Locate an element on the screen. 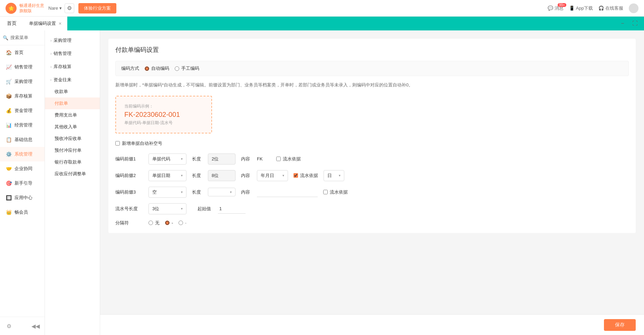 The width and height of the screenshot is (644, 335). sub-sidebar-item-prepay-recv: 预收冲应收单 is located at coordinates (73, 139).